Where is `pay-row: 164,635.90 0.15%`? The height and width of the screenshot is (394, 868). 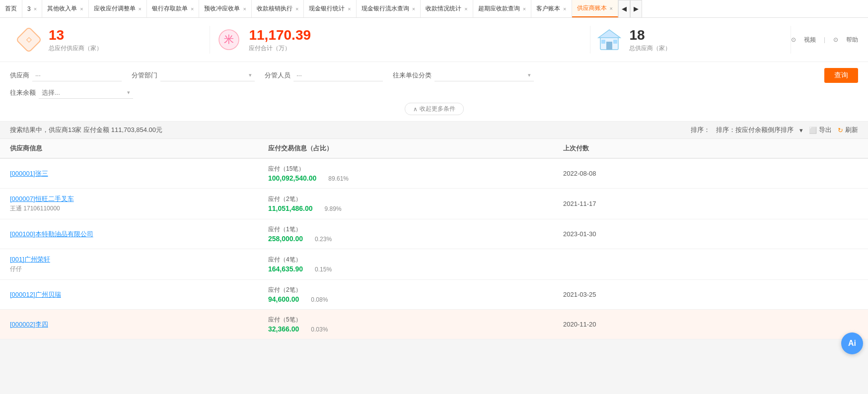
pay-row: 164,635.90 0.15% is located at coordinates (416, 269).